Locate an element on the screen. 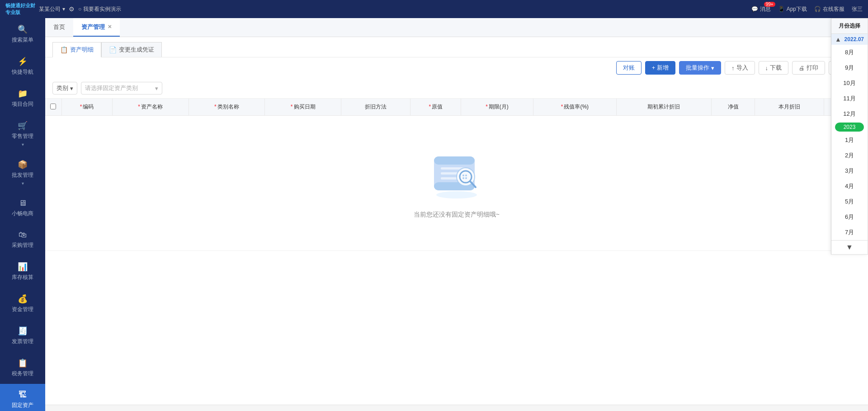 Image resolution: width=868 pixels, height=411 pixels. bottom-scrollbar is located at coordinates (457, 408).